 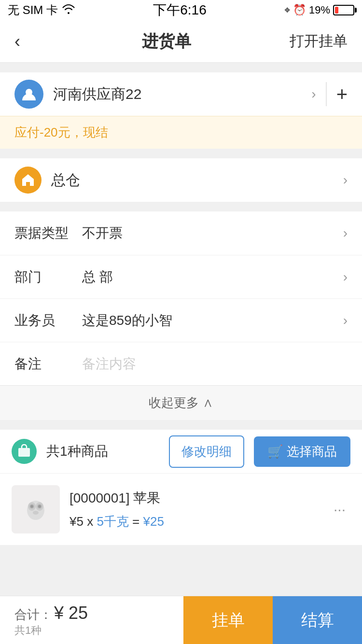 I want to click on salesman-value: 这是859的小智, so click(x=208, y=321).